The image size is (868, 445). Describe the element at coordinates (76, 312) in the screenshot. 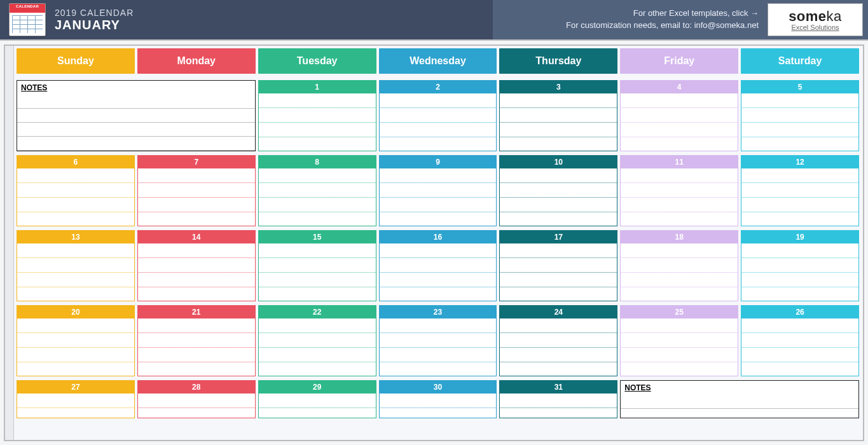

I see `day-number: 20` at that location.